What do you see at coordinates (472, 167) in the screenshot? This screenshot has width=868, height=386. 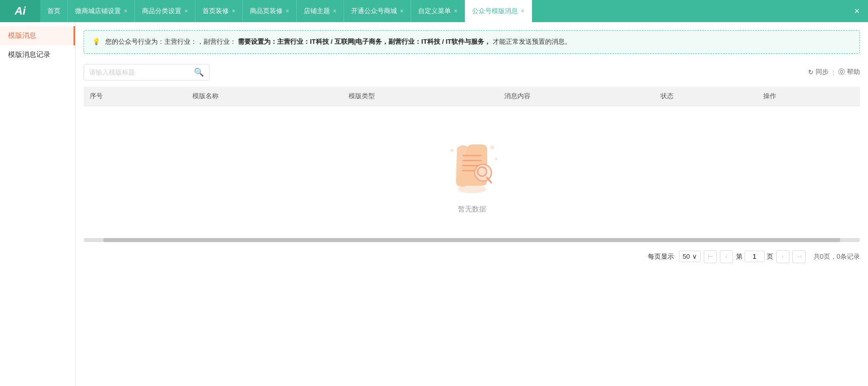 I see `empty-illustration` at bounding box center [472, 167].